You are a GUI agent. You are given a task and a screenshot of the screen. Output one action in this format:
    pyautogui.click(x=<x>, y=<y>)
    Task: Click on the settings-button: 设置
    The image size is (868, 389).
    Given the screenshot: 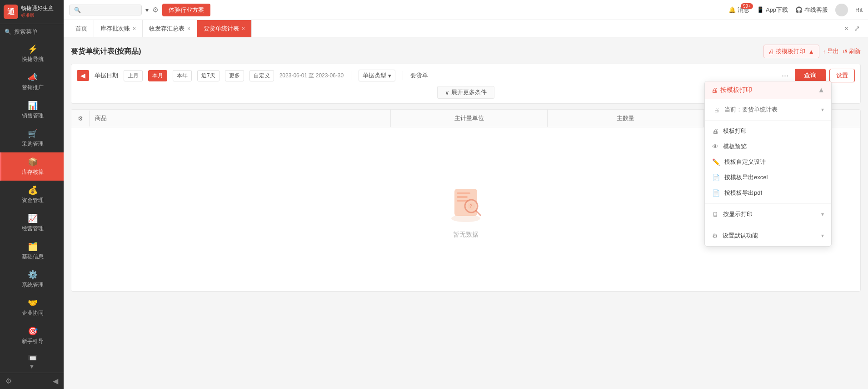 What is the action you would take?
    pyautogui.click(x=842, y=76)
    